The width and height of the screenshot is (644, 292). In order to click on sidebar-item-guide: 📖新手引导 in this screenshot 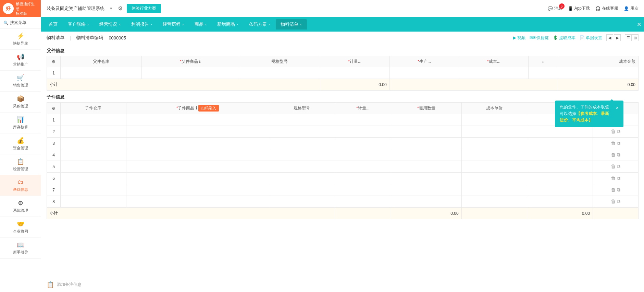, I will do `click(21, 248)`.